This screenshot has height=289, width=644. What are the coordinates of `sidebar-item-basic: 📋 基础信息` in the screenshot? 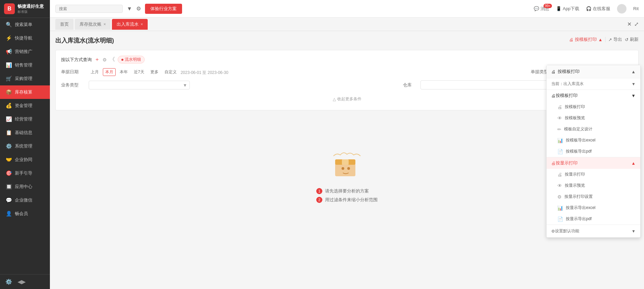 It's located at (25, 133).